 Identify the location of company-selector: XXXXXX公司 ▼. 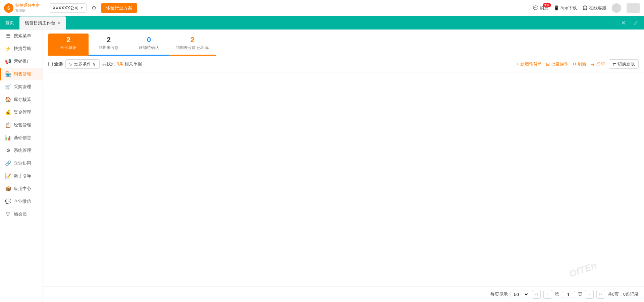
(68, 8).